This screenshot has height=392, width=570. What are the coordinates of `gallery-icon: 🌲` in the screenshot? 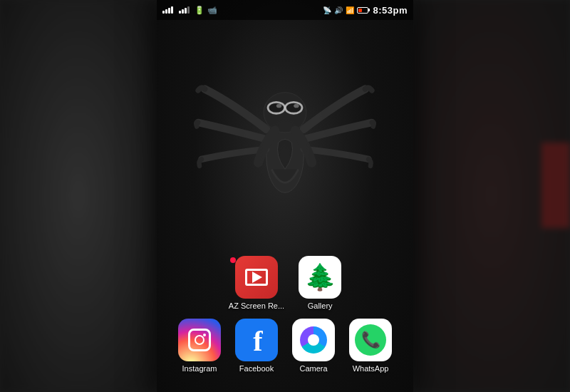 It's located at (320, 277).